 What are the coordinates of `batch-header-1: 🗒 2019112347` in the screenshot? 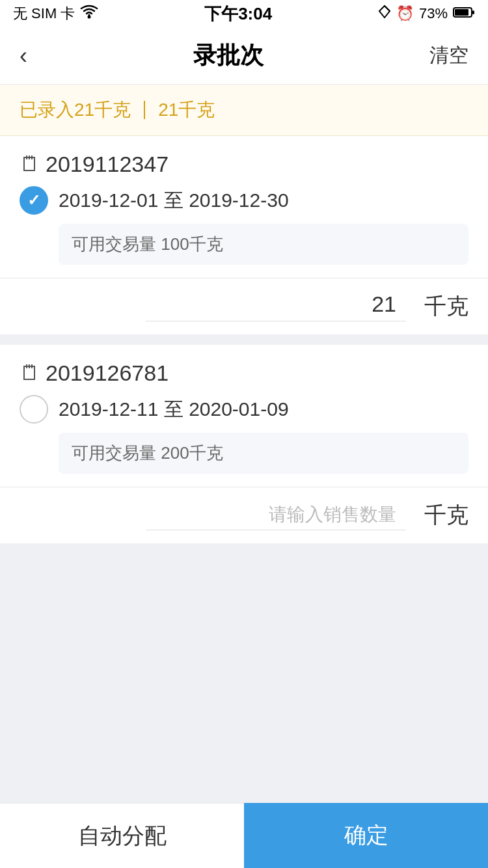 It's located at (244, 164).